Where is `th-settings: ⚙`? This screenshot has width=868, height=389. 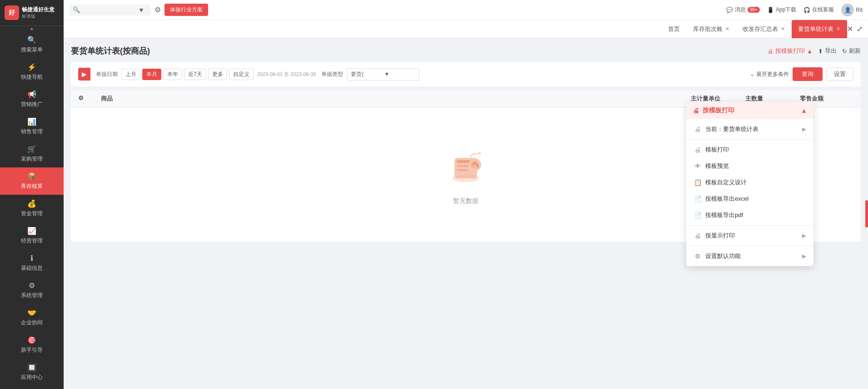
th-settings: ⚙ is located at coordinates (82, 99).